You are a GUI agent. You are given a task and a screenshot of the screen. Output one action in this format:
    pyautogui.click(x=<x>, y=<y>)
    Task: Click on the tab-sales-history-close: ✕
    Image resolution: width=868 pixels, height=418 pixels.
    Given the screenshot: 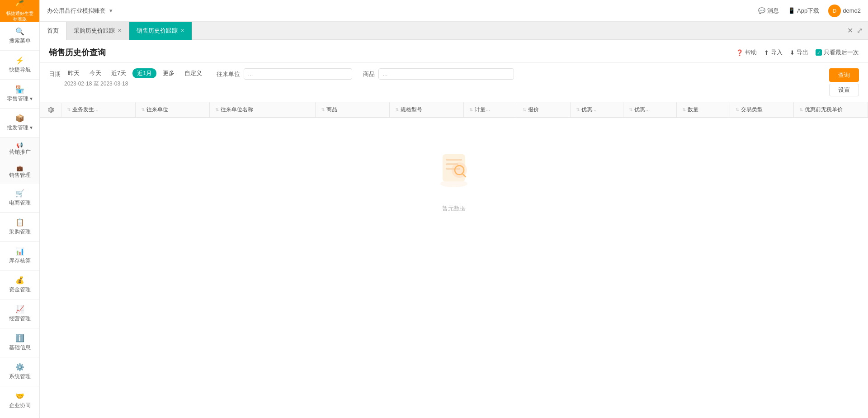 What is the action you would take?
    pyautogui.click(x=183, y=31)
    